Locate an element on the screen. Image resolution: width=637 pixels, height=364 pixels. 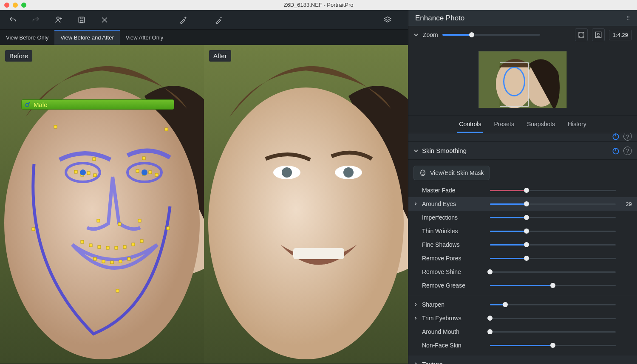
right-tabs: Controls Presets Snapshots History is located at coordinates (523, 124).